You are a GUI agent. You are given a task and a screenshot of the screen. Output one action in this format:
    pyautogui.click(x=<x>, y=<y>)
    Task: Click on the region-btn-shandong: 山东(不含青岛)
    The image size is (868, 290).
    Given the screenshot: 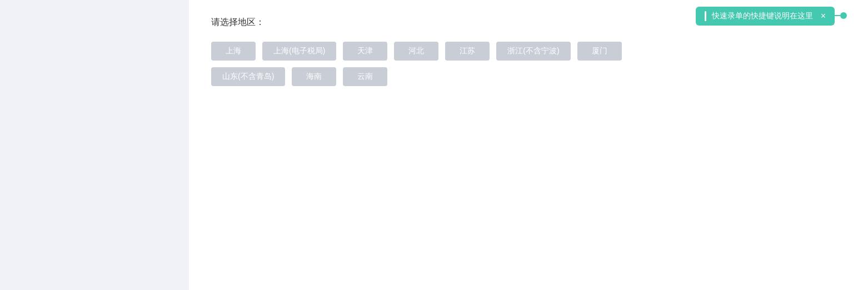 What is the action you would take?
    pyautogui.click(x=248, y=77)
    